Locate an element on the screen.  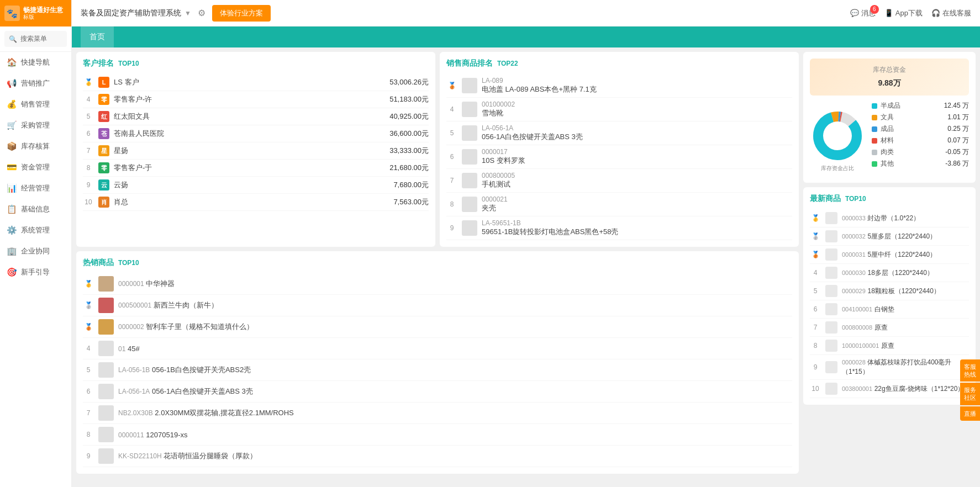
legend-item: 肉类-0.05 万 is located at coordinates (920, 152).